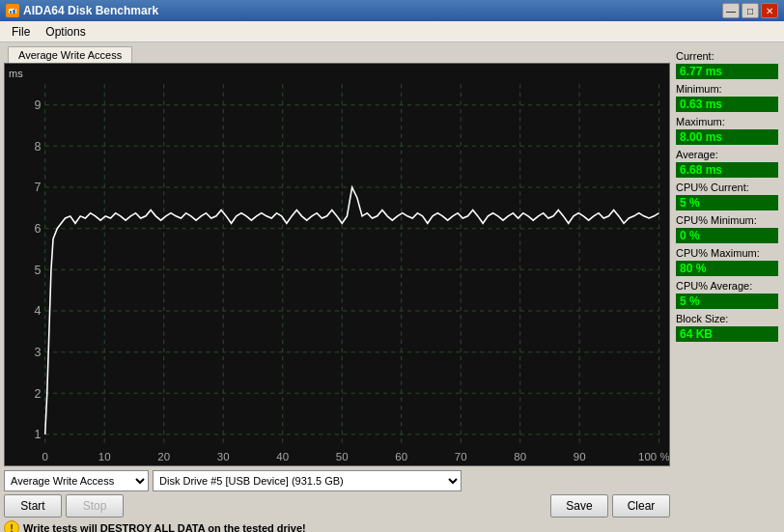  Describe the element at coordinates (727, 286) in the screenshot. I see `cpu-average-label: CPU% Average:` at that location.